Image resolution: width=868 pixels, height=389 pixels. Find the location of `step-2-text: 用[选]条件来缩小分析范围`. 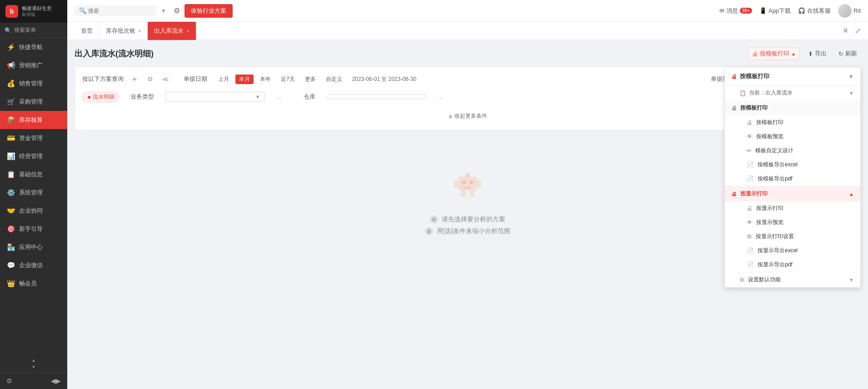

step-2-text: 用[选]条件来缩小分析范围 is located at coordinates (474, 231).